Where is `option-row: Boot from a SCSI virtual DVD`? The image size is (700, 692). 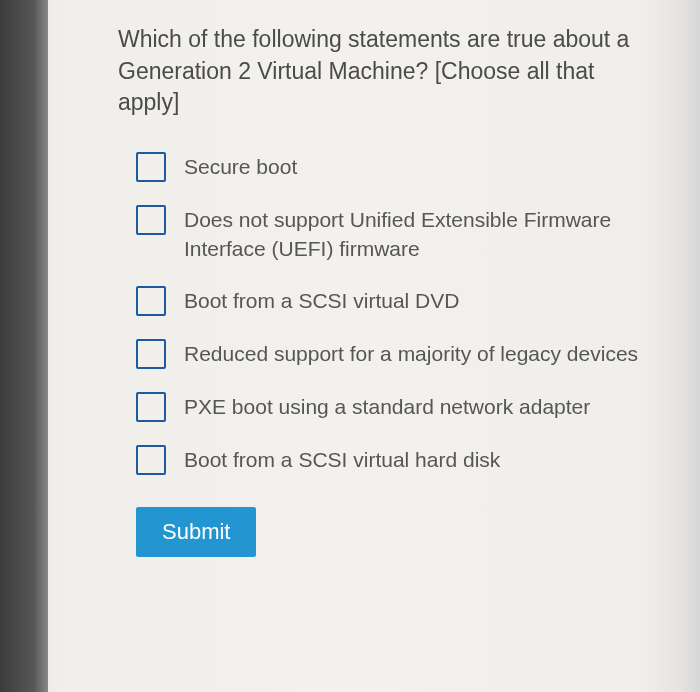 option-row: Boot from a SCSI virtual DVD is located at coordinates (398, 300).